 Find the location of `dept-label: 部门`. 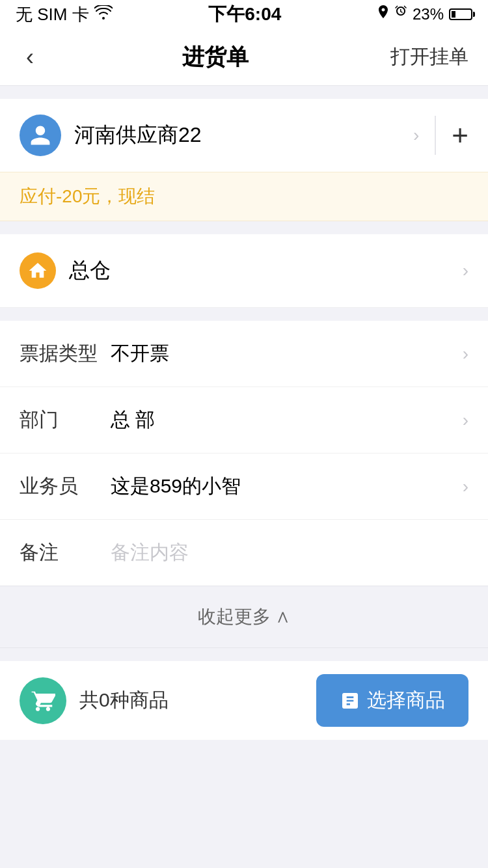

dept-label: 部门 is located at coordinates (65, 420).